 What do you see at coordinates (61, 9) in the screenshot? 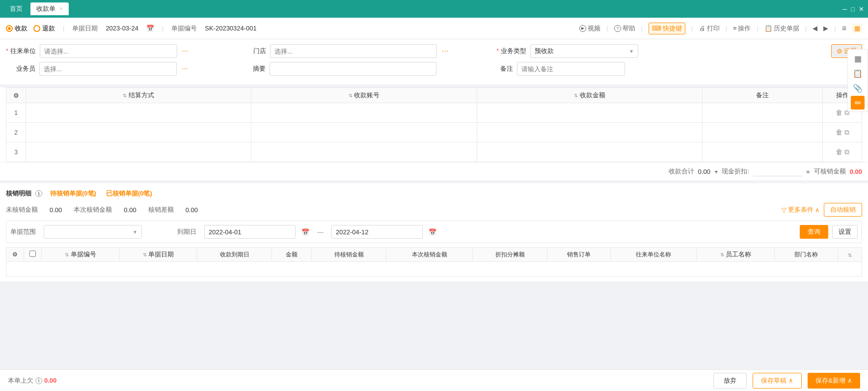
I see `tab-close-icon: ×` at bounding box center [61, 9].